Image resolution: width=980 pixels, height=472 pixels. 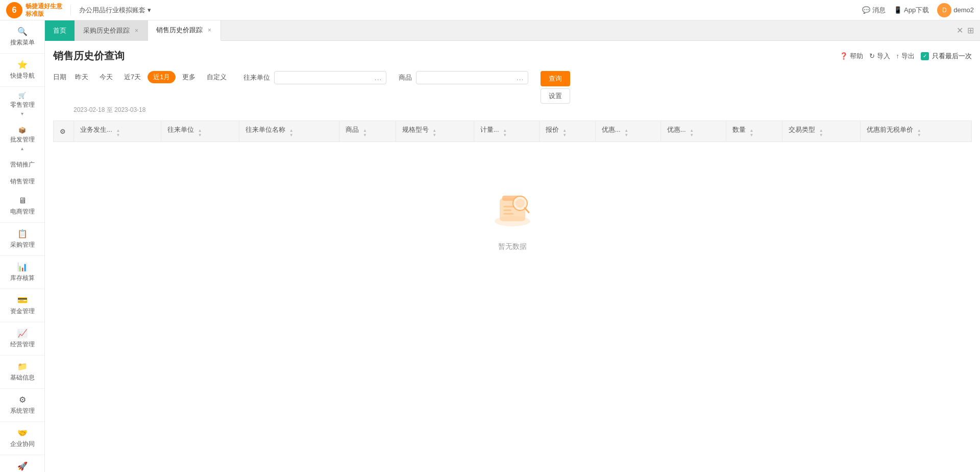 What do you see at coordinates (754, 132) in the screenshot?
I see `col-quantity: 数量 ▲ ▼` at bounding box center [754, 132].